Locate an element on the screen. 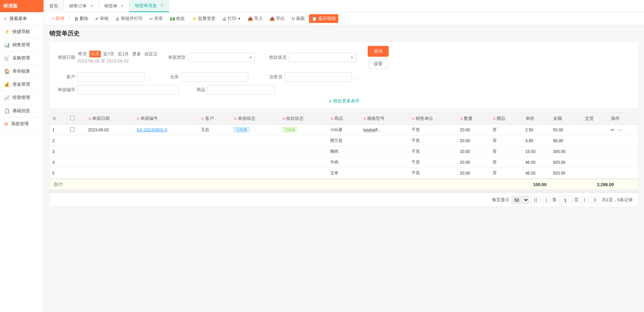 This screenshot has height=312, width=644. cell-goods: 牛肉 is located at coordinates (344, 162).